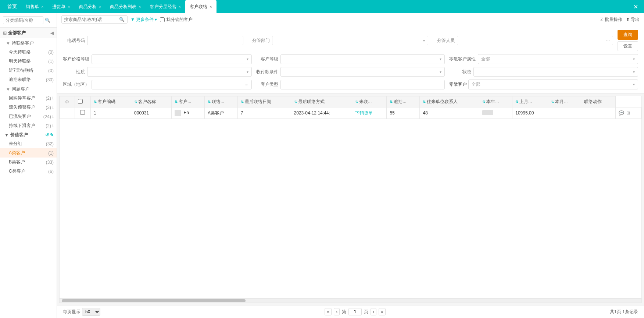  Describe the element at coordinates (517, 102) in the screenshot. I see `sort-lastmonth-icon: ⇅` at that location.